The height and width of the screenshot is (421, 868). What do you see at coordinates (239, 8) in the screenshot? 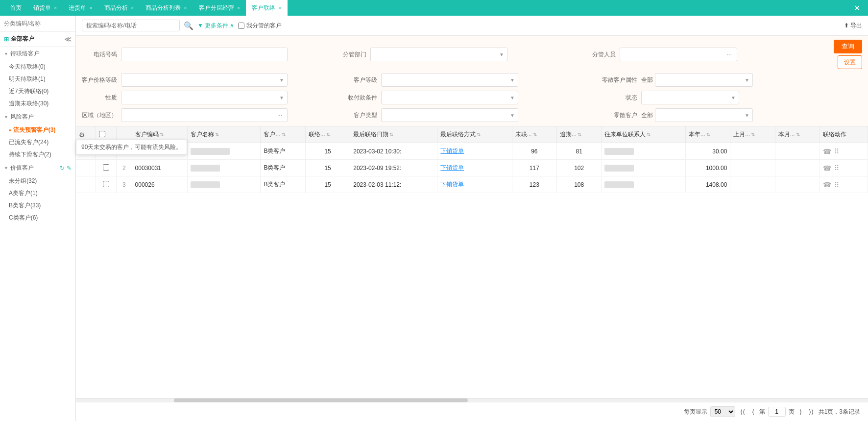
I see `close-customer-layer-tab: ×` at bounding box center [239, 8].